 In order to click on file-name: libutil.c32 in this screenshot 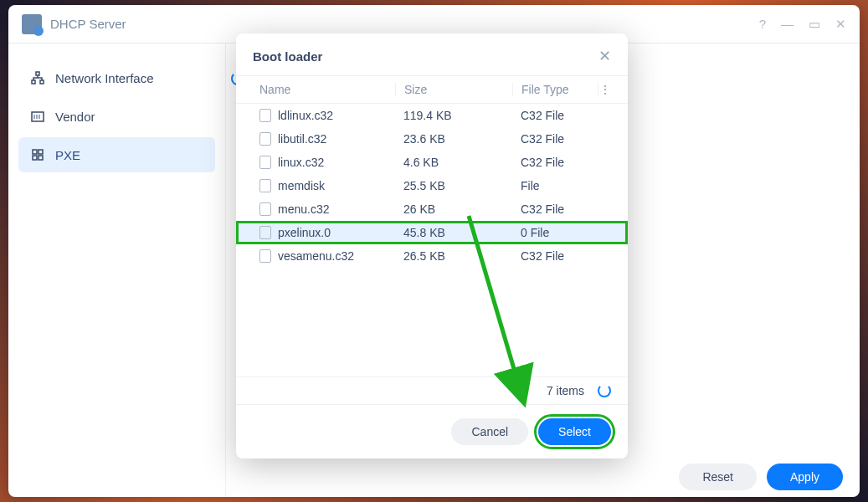, I will do `click(302, 139)`.